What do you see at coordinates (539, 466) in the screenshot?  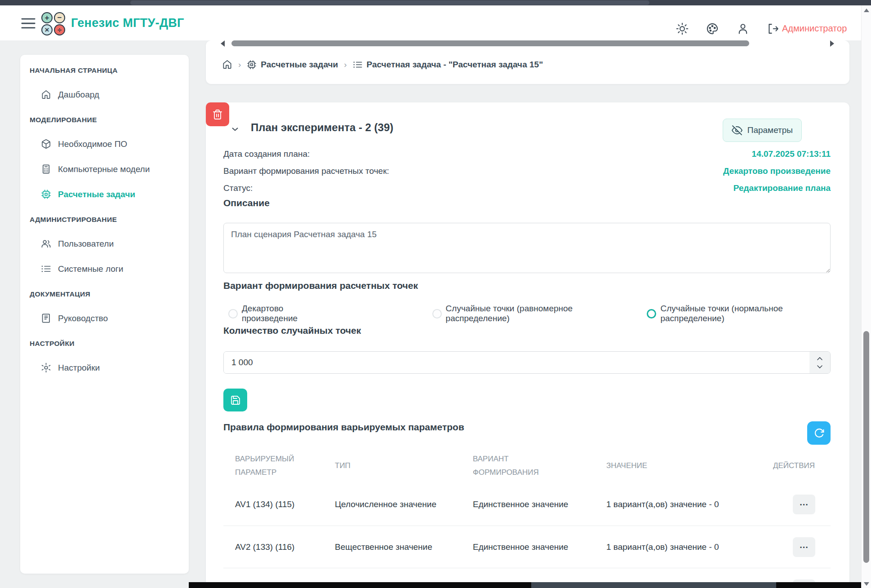 I see `col-header-variant: ВАРИАНТ ФОРМИРОВАНИЯ` at bounding box center [539, 466].